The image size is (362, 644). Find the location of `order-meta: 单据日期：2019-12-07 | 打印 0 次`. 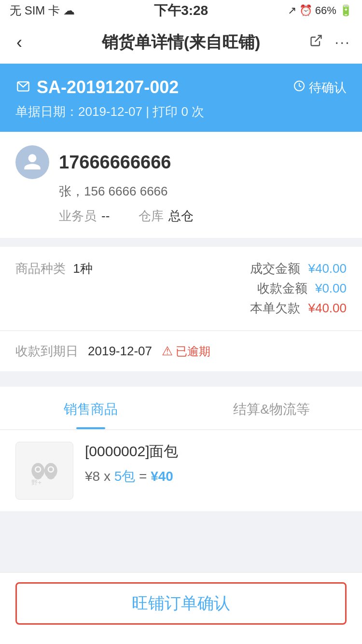

order-meta: 单据日期：2019-12-07 | 打印 0 次 is located at coordinates (181, 112).